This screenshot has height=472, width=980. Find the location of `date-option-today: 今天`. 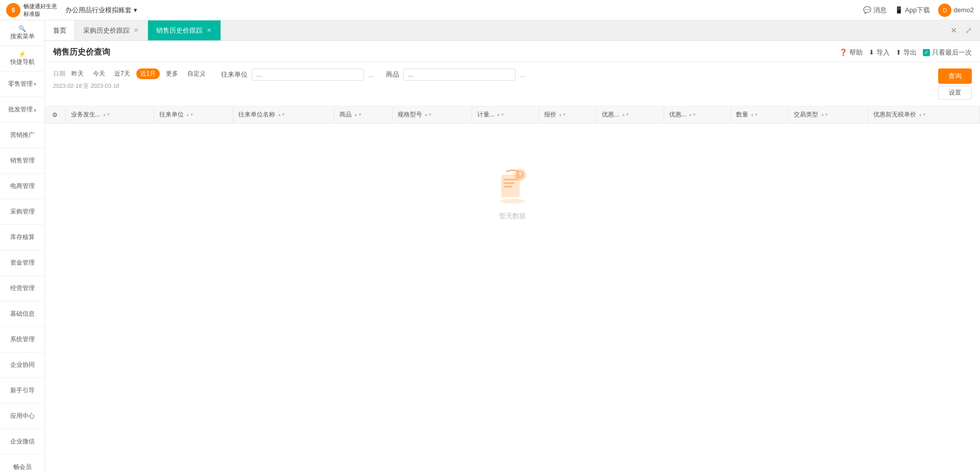

date-option-today: 今天 is located at coordinates (99, 74).